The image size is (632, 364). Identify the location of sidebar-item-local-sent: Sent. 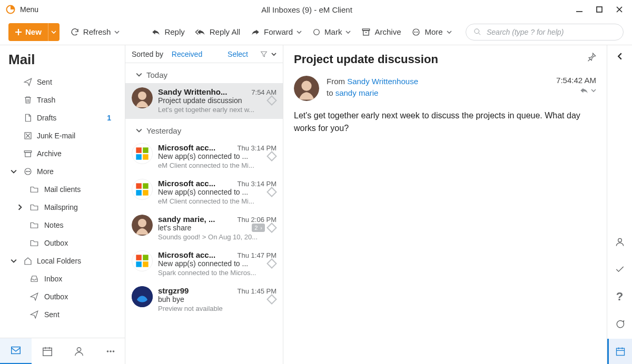
(62, 315).